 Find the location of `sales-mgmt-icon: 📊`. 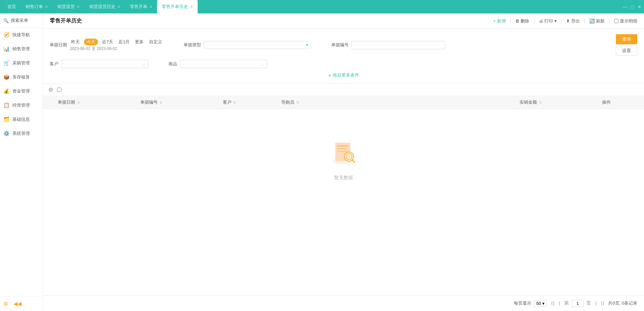

sales-mgmt-icon: 📊 is located at coordinates (7, 49).